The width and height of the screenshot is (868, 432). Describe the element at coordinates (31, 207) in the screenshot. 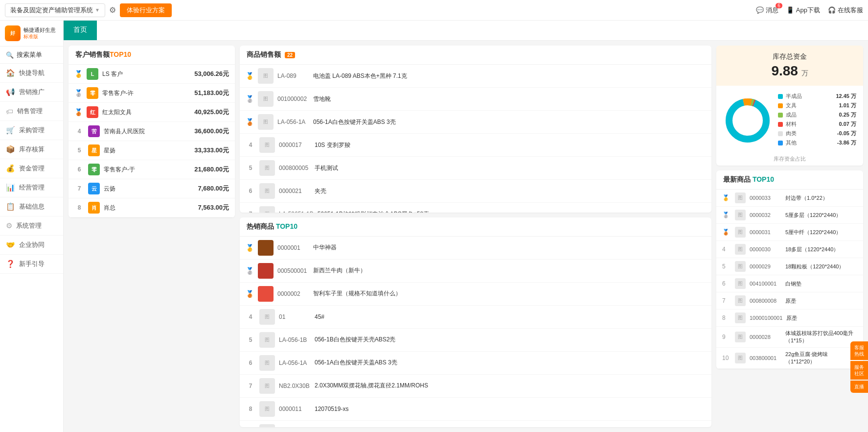

I see `sidebar-item-7: 📋基础信息` at that location.